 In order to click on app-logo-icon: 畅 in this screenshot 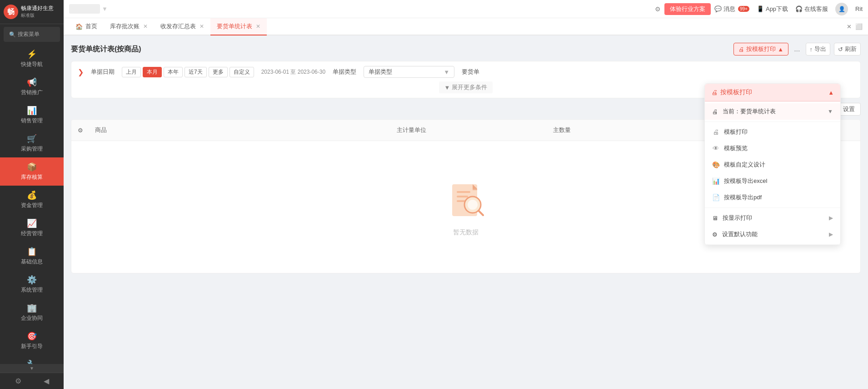, I will do `click(11, 12)`.